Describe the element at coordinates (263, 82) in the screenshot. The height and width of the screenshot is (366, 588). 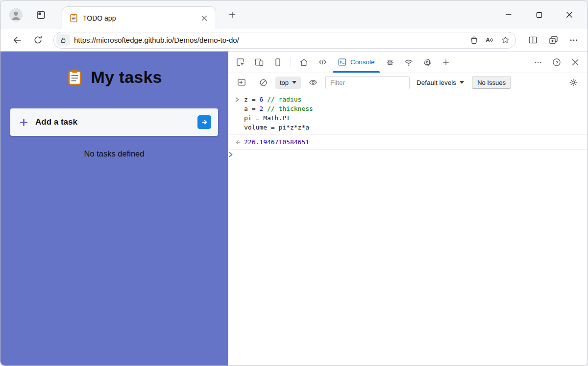
I see `clear-console-button` at that location.